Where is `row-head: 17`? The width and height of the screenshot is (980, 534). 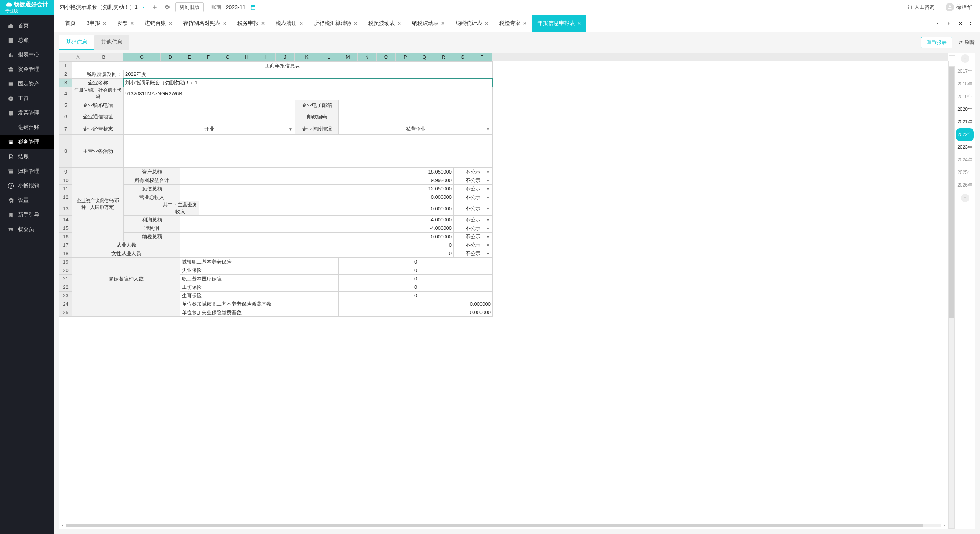 row-head: 17 is located at coordinates (66, 245).